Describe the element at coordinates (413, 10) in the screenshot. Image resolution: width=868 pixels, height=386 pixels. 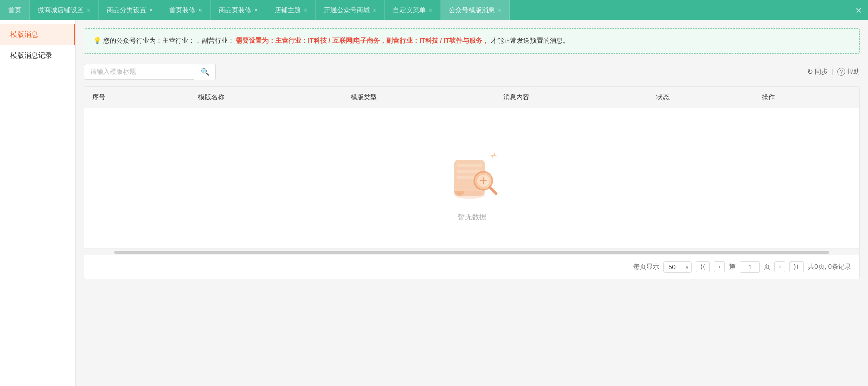
I see `tab-custom-menu: 自定义菜单 ×` at that location.